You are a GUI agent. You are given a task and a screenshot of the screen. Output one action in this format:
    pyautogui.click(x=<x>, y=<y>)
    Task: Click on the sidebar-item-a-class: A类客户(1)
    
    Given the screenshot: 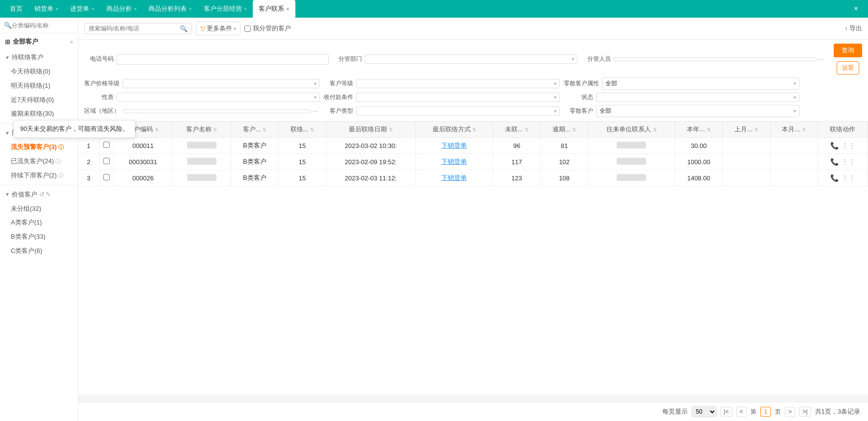 What is the action you would take?
    pyautogui.click(x=39, y=223)
    